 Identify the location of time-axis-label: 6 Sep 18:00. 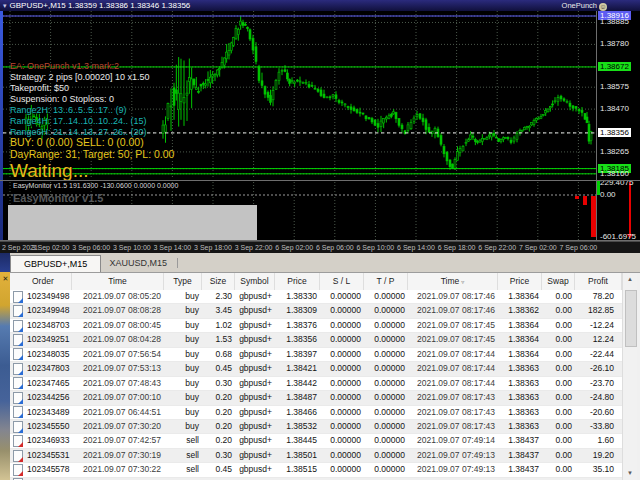
(457, 248).